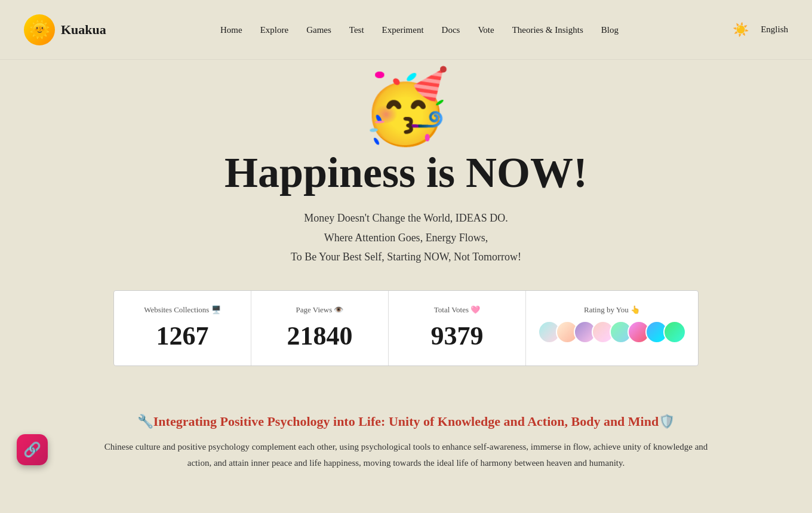 The width and height of the screenshot is (812, 513). Describe the element at coordinates (183, 310) in the screenshot. I see `stat-websites-label: Websites Collections 🖥️` at that location.